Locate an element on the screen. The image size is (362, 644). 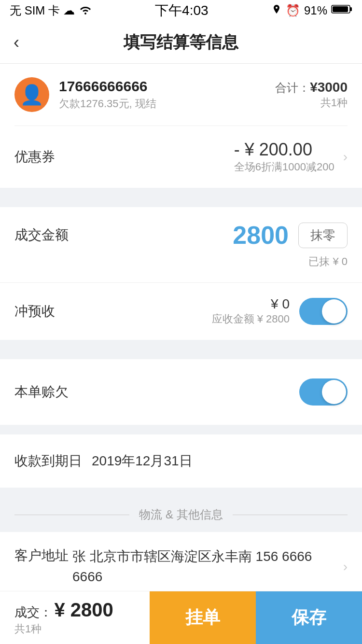
coupon-desc: 全场6折满1000减200 is located at coordinates (284, 167).